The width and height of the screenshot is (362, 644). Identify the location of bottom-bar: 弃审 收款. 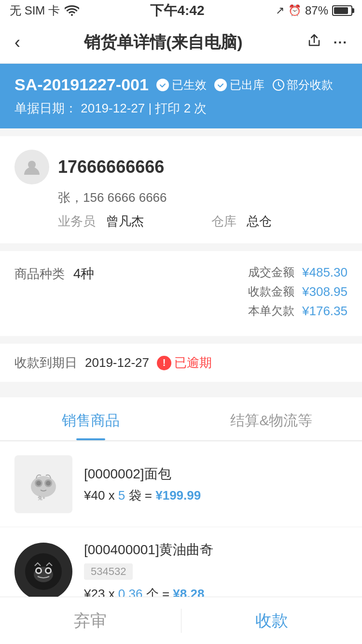
(181, 620).